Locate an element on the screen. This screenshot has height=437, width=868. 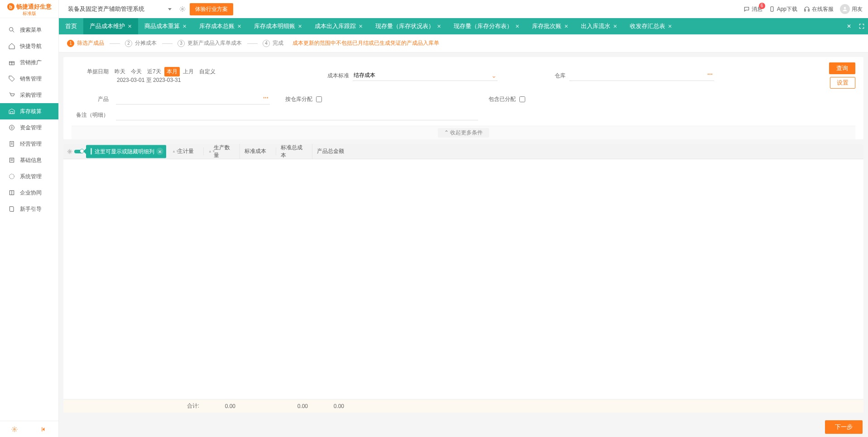
tab-goods-cost-recalc: 商品成本重算✕ is located at coordinates (166, 26).